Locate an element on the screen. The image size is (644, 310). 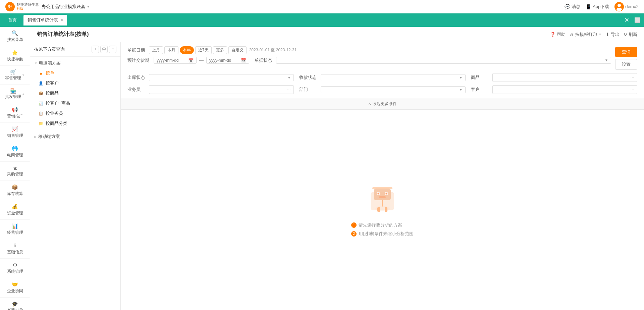
filter-area: 单据日期 上月 本月 本年 近7天 更多 自定义 2023-01-01 至 20… is located at coordinates (382, 70).